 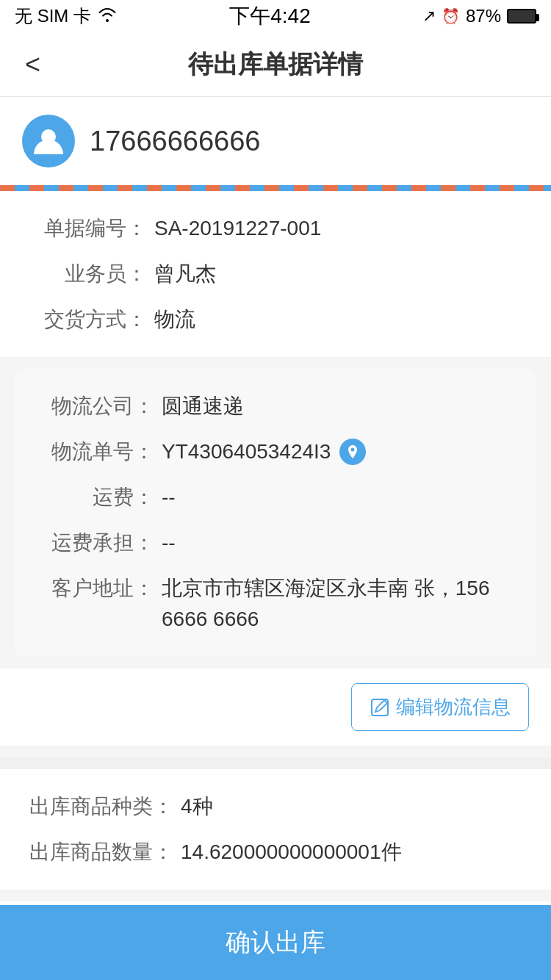 What do you see at coordinates (101, 852) in the screenshot?
I see `goods-quantity-label: 出库商品数量：` at bounding box center [101, 852].